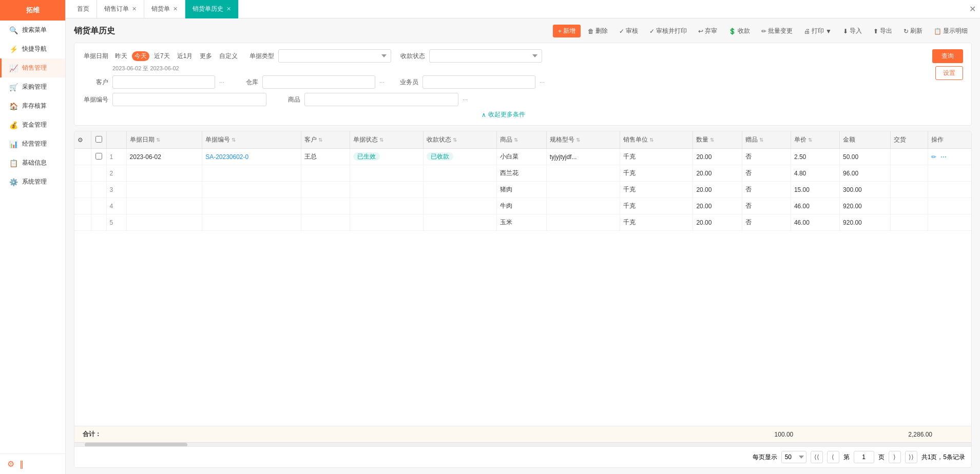 The image size is (980, 474). What do you see at coordinates (944, 157) in the screenshot?
I see `more-icon: ⋯` at bounding box center [944, 157].